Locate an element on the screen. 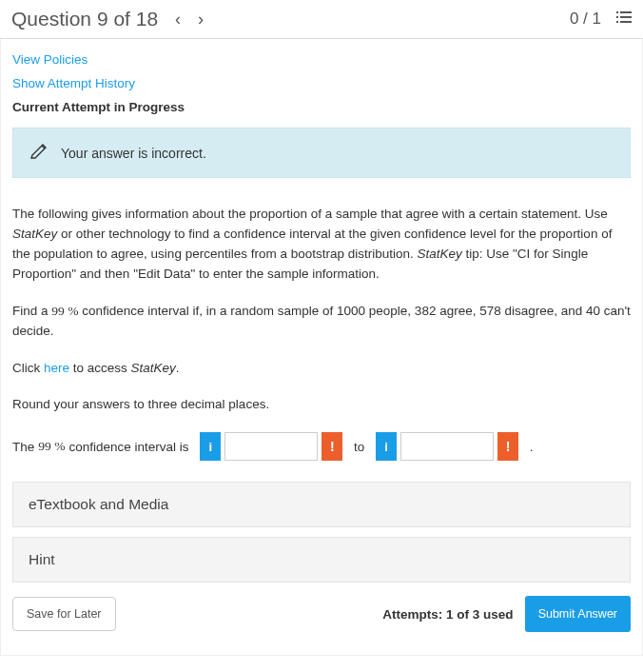 The width and height of the screenshot is (643, 672). error-icon-2: ! is located at coordinates (508, 446).